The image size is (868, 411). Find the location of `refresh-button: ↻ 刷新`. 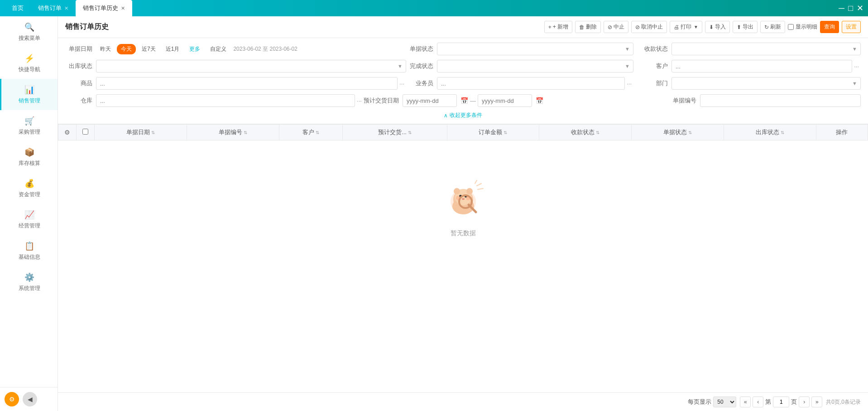

refresh-button: ↻ 刷新 is located at coordinates (772, 27).